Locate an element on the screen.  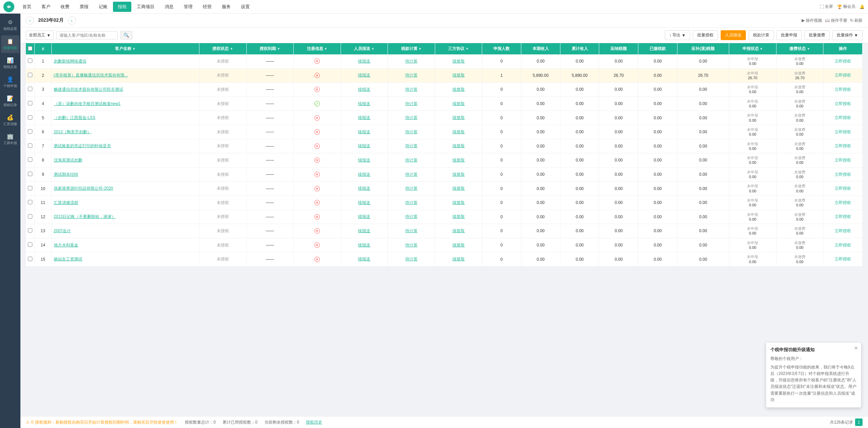
popup-close-btn: ✕ is located at coordinates (856, 348).